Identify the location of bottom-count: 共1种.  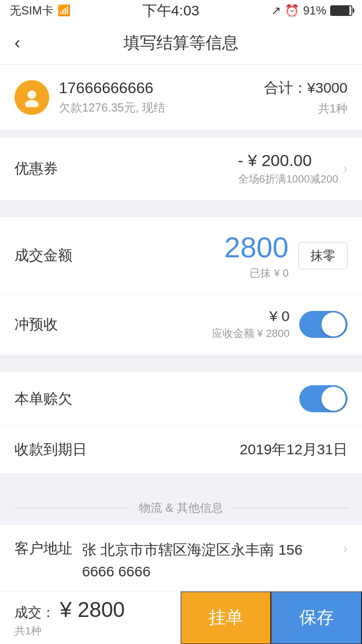
(90, 631).